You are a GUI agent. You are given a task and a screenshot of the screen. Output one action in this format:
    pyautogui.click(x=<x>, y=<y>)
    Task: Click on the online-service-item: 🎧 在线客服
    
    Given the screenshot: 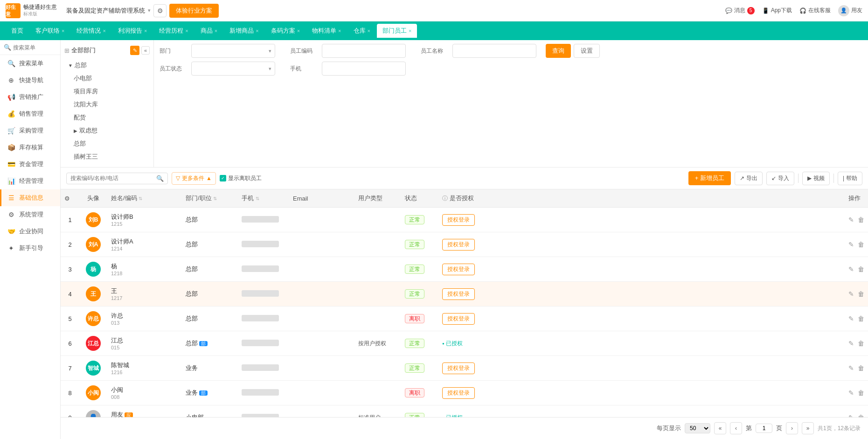 What is the action you would take?
    pyautogui.click(x=815, y=10)
    